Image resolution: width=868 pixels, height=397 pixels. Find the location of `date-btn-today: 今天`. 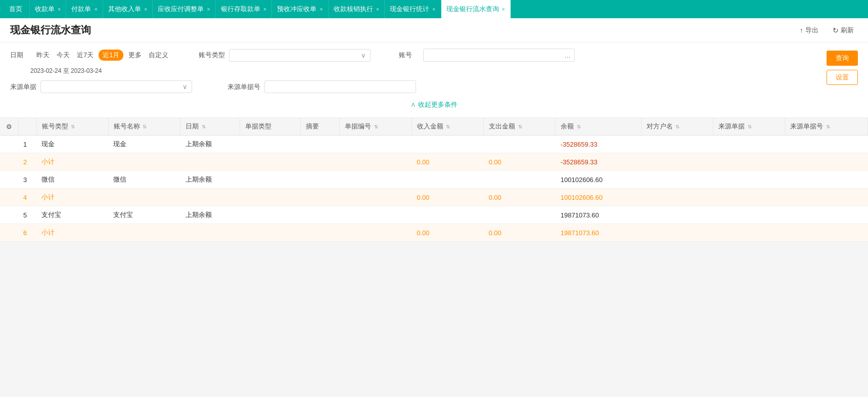

date-btn-today: 今天 is located at coordinates (63, 55).